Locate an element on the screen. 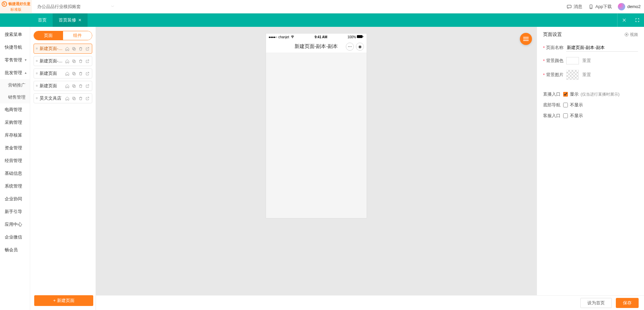  nav-item-5: 采购管理 is located at coordinates (15, 122).